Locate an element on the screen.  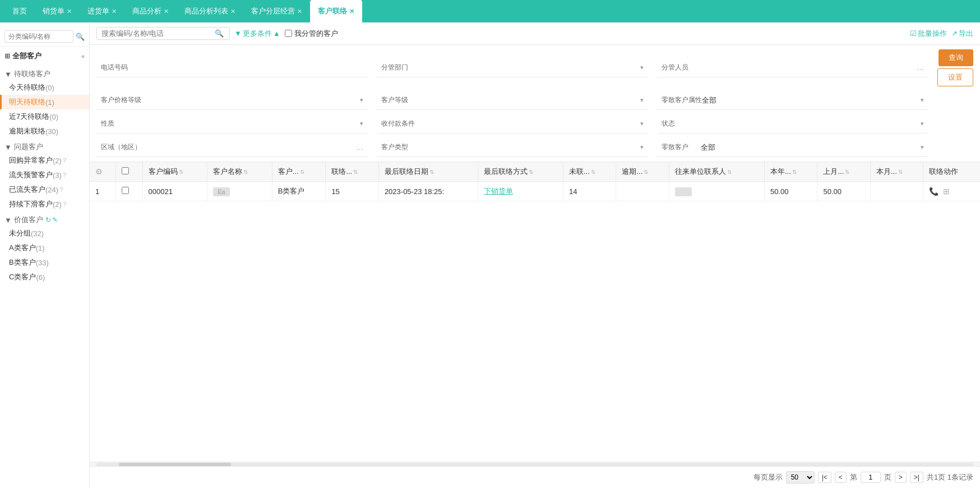
retail-attr-arrow: ▾ is located at coordinates (922, 100).